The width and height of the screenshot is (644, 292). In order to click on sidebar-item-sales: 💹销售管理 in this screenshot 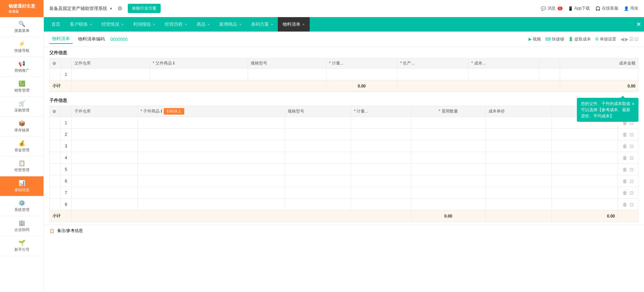, I will do `click(22, 87)`.